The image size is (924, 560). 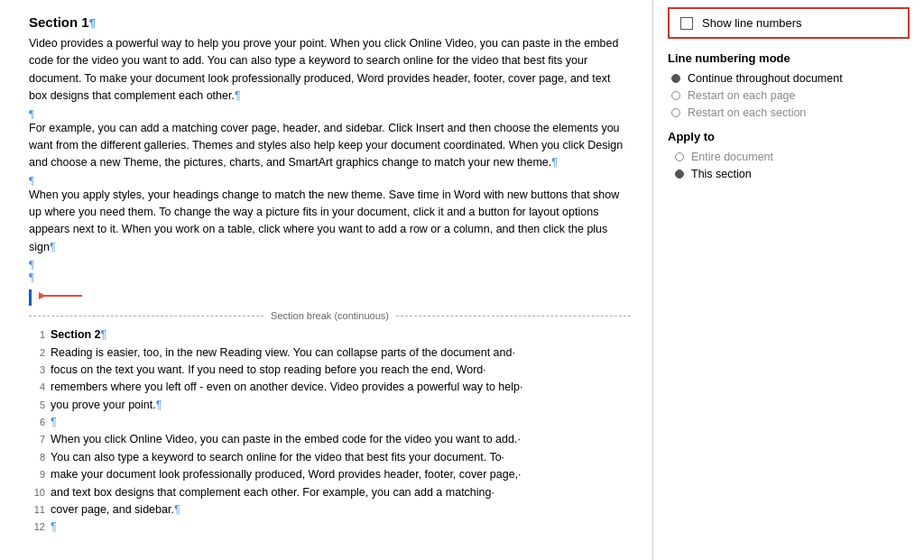 I want to click on line-numbering-mode-title: Line numbering mode, so click(x=789, y=58).